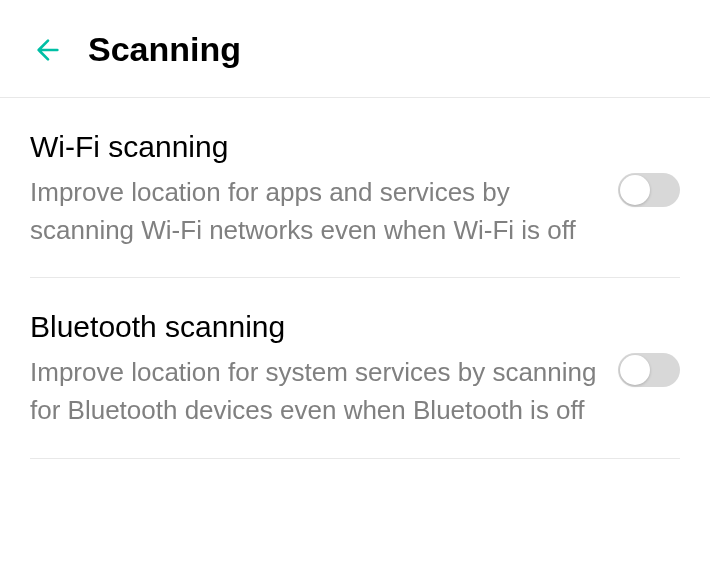 Image resolution: width=710 pixels, height=566 pixels. I want to click on back-button, so click(48, 50).